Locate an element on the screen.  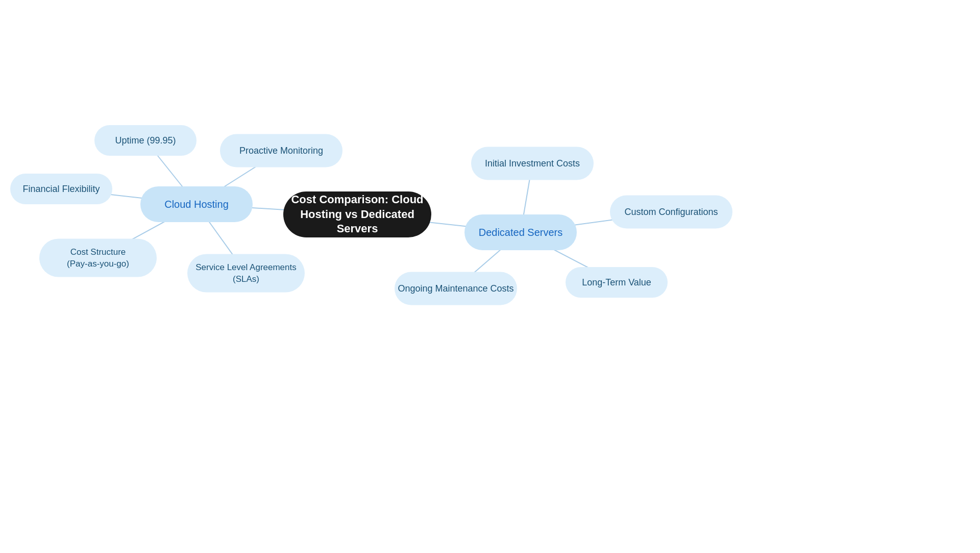
initial-investment-node: Initial Investment Costs is located at coordinates (532, 163).